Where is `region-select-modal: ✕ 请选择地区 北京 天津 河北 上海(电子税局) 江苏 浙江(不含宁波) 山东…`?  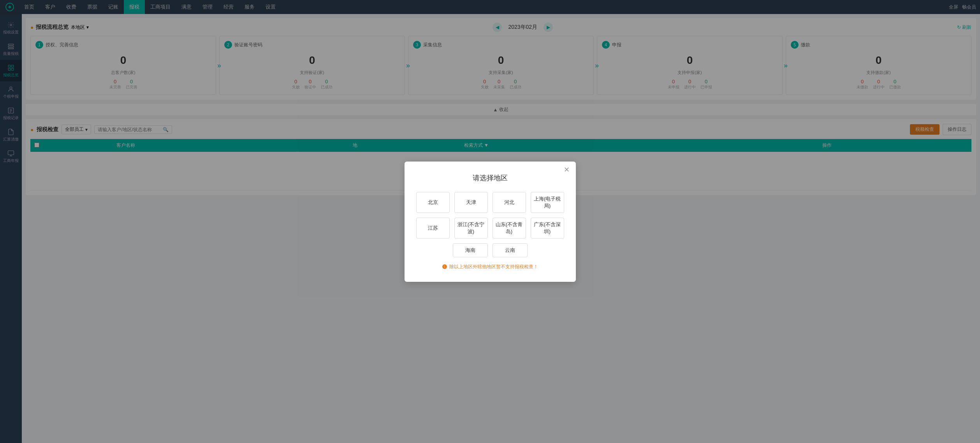
region-select-modal: ✕ 请选择地区 北京 天津 河北 上海(电子税局) 江苏 浙江(不含宁波) 山东… is located at coordinates (490, 222).